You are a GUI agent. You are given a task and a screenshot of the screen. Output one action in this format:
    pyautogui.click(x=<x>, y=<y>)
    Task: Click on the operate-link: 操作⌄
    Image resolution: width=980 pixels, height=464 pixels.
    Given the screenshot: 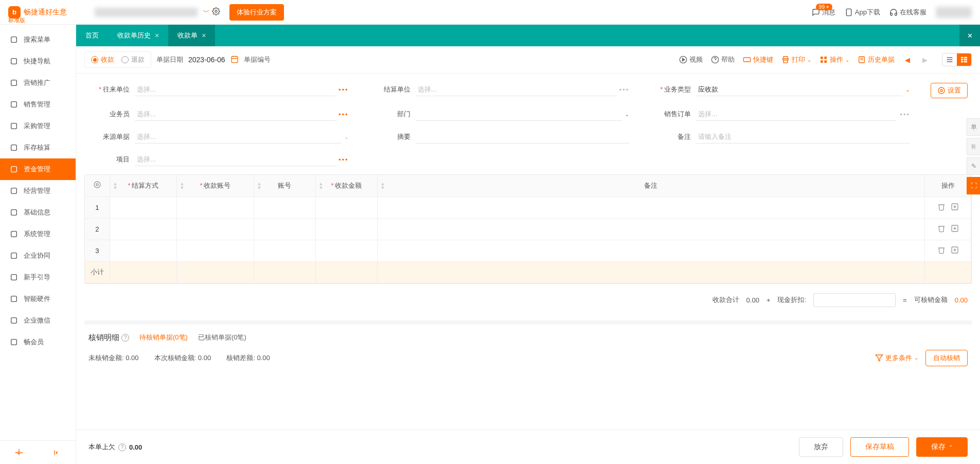 What is the action you would take?
    pyautogui.click(x=834, y=60)
    